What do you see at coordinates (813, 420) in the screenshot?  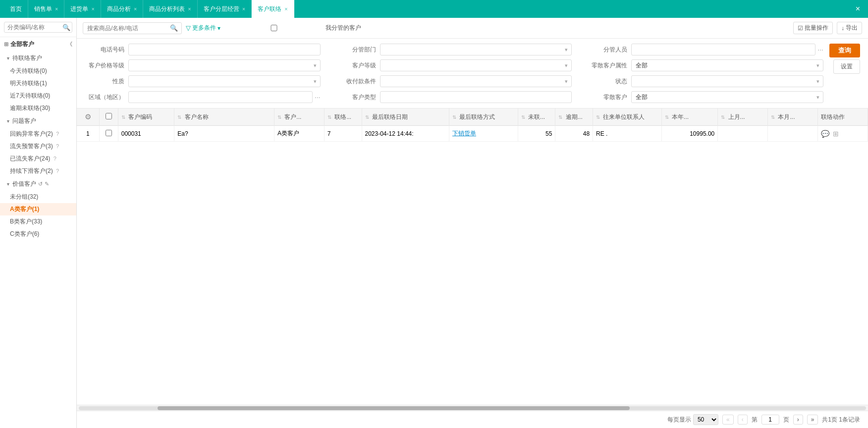 I see `last-page-button: »` at bounding box center [813, 420].